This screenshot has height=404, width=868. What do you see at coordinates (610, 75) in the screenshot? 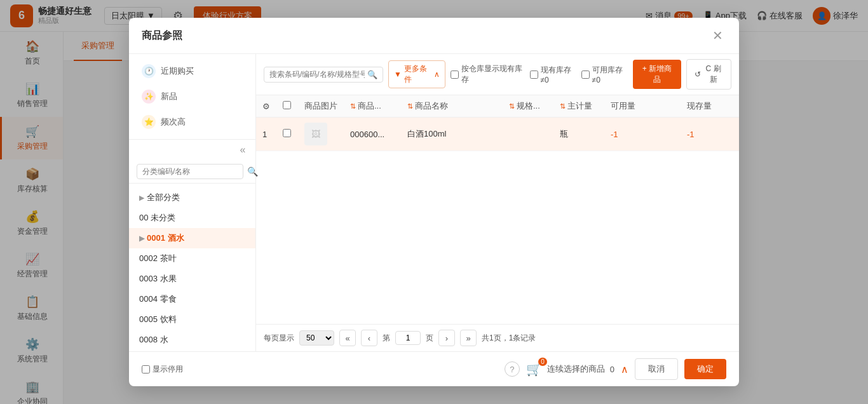
I see `checkbox-label: 可用库存≠0` at bounding box center [610, 75].